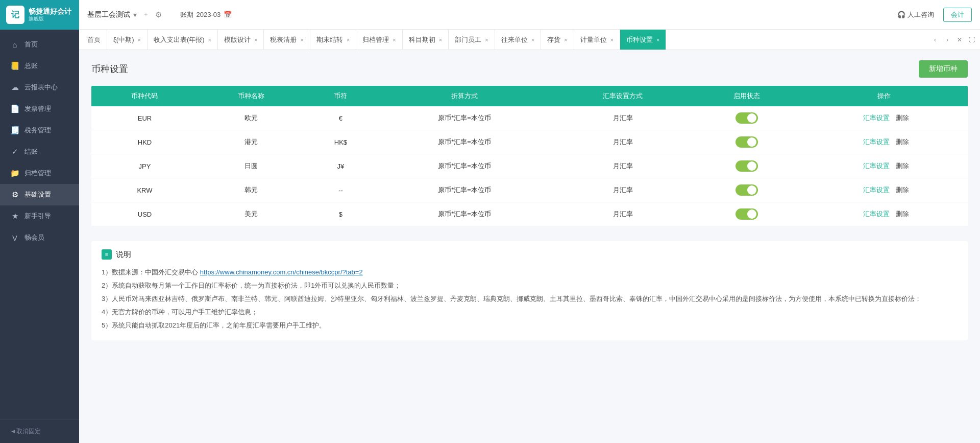 Image resolution: width=980 pixels, height=443 pixels. I want to click on cell-rate-type-4: 月汇率, so click(623, 215).